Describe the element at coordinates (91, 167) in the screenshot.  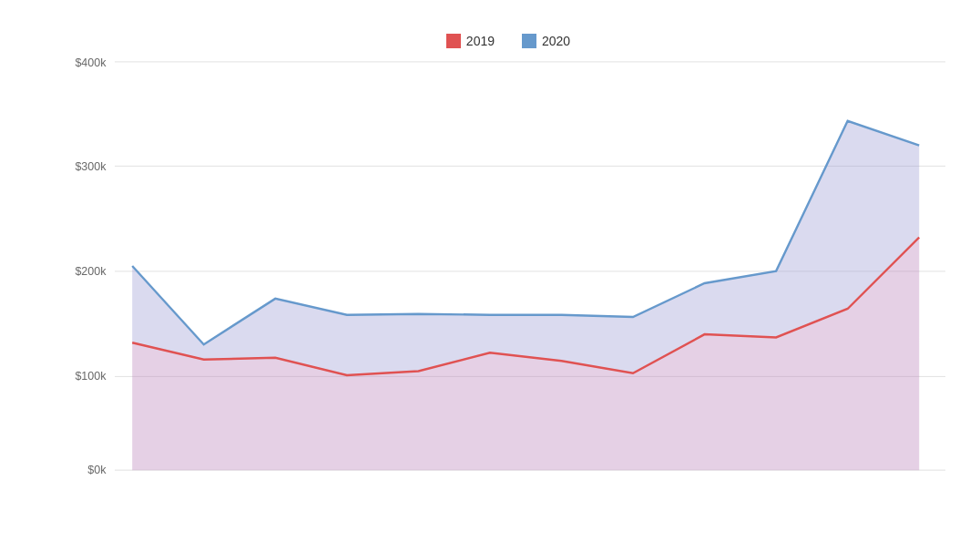
I see `y-label-300k: $300k` at that location.